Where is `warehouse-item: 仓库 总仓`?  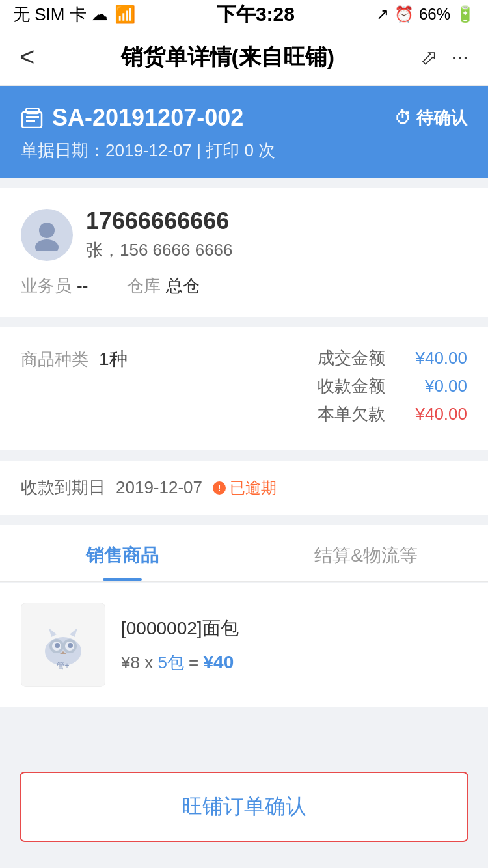
warehouse-item: 仓库 总仓 is located at coordinates (163, 286).